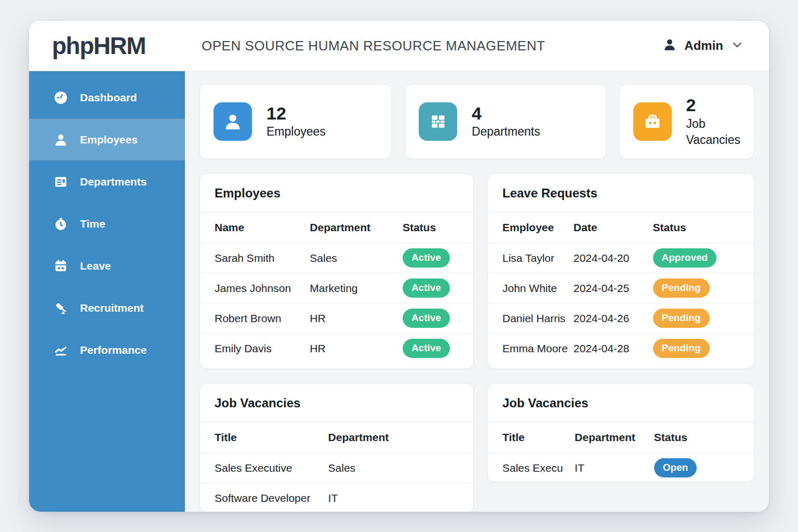 Image resolution: width=798 pixels, height=532 pixels. I want to click on table-row: Lisa Taylor2024-04-20Approved, so click(621, 258).